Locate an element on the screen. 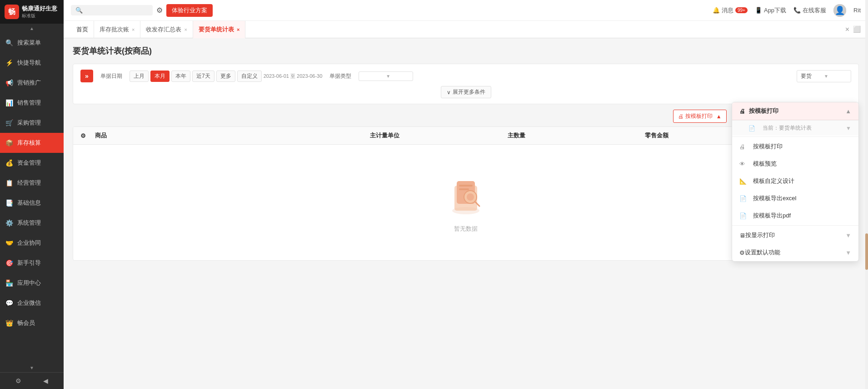  app-subtitle: 标准版 is located at coordinates (40, 16).